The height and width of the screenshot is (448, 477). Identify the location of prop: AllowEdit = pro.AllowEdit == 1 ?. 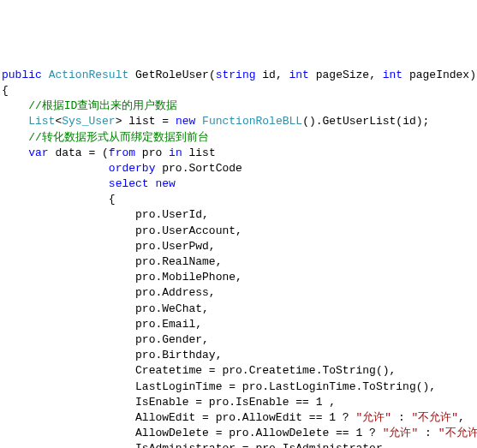
(245, 418).